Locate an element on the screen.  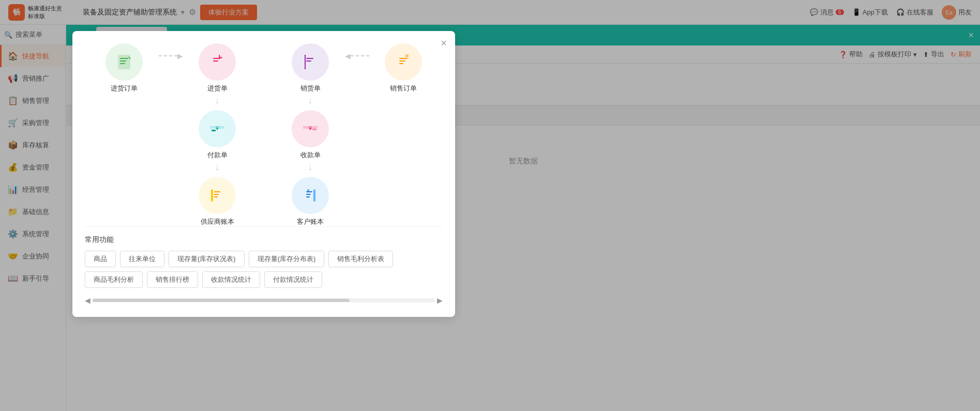
sale-slip-icon is located at coordinates (310, 62).